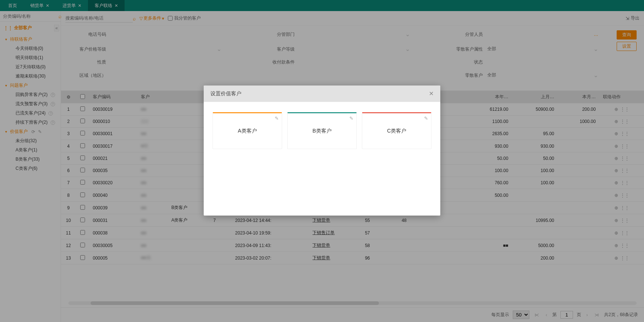 The height and width of the screenshot is (322, 644). I want to click on value-card-b: ✎B类客户, so click(322, 131).